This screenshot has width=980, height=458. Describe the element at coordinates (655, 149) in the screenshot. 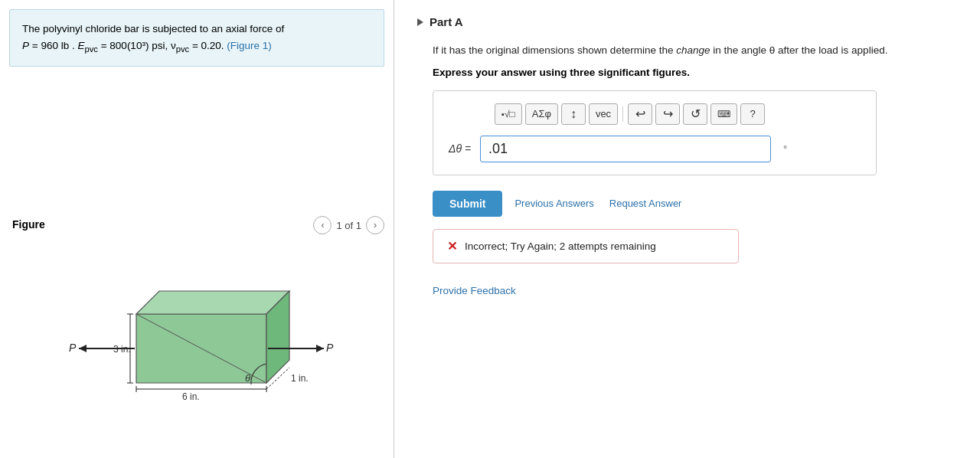

I see `answer-input-row: Δθ = °` at that location.